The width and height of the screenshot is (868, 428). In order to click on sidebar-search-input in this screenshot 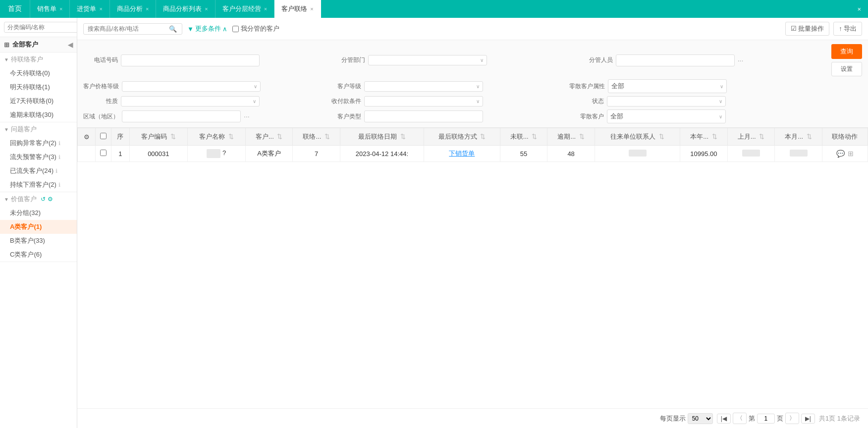, I will do `click(41, 27)`.